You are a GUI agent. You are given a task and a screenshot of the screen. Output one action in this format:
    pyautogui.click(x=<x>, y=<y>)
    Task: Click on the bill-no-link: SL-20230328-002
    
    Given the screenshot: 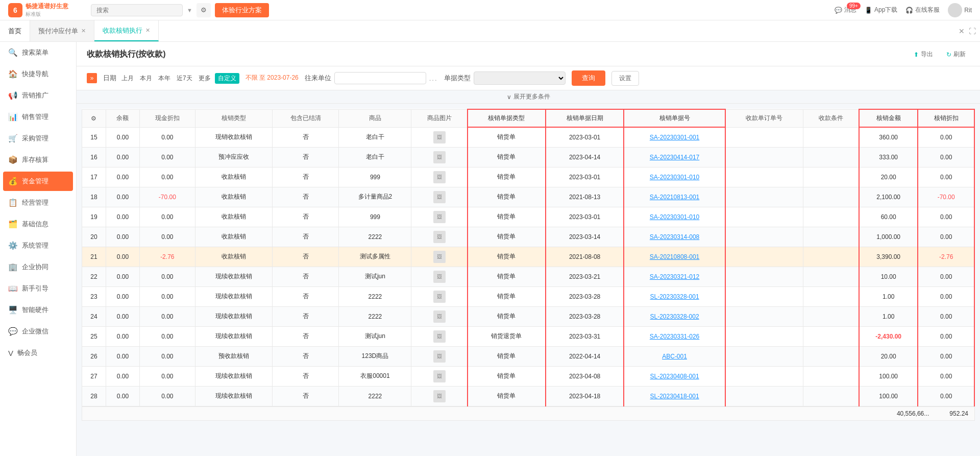 What is the action you would take?
    pyautogui.click(x=675, y=317)
    